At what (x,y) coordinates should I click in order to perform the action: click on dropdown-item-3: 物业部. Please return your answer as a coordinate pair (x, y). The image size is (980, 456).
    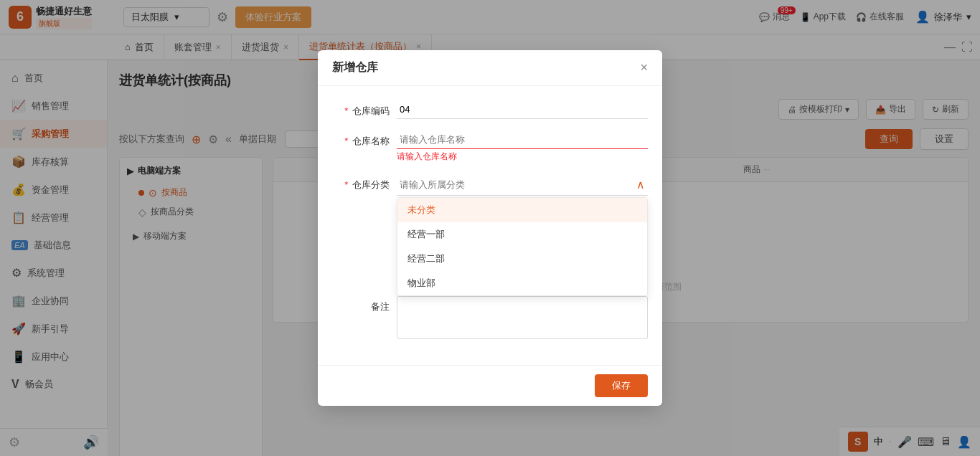
    Looking at the image, I should click on (522, 283).